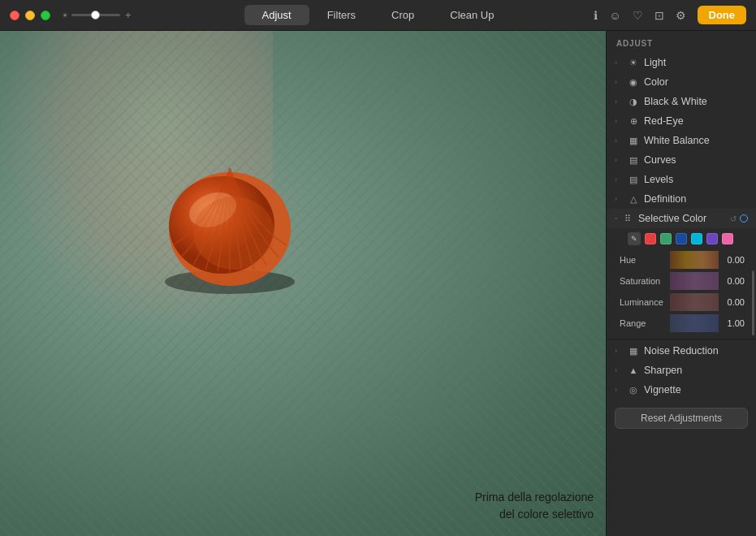  I want to click on chevron-down-icon: ›, so click(616, 219).